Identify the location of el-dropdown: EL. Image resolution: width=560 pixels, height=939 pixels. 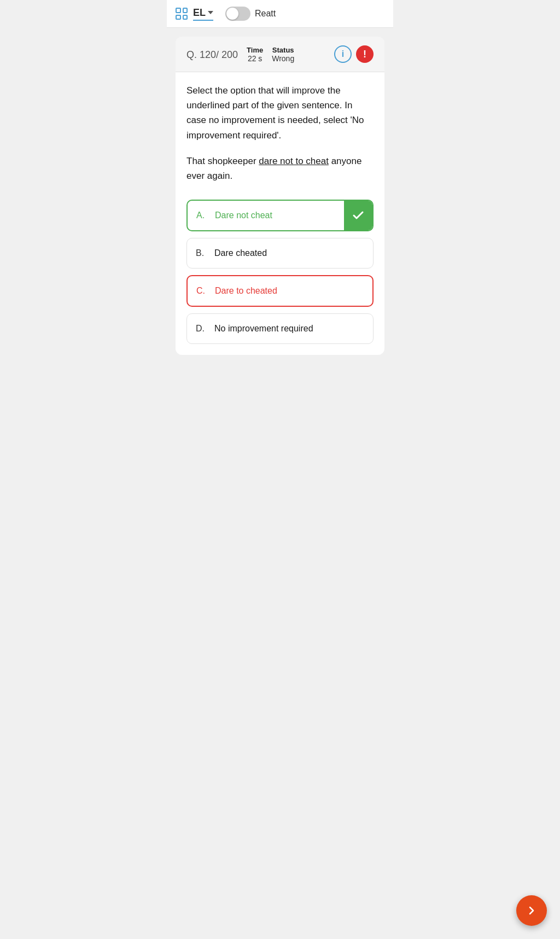
(203, 14).